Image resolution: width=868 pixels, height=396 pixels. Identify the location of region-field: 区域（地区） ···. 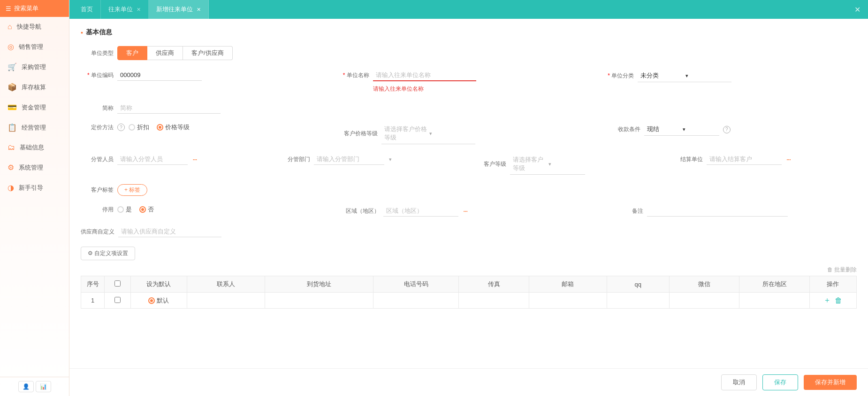
(469, 211).